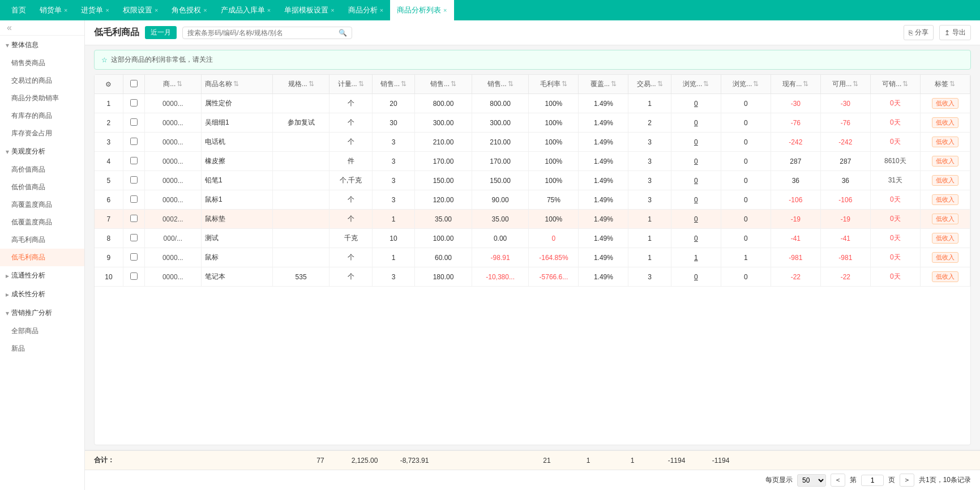  What do you see at coordinates (650, 84) in the screenshot?
I see `col-header-trade: 交易...⇅` at bounding box center [650, 84].